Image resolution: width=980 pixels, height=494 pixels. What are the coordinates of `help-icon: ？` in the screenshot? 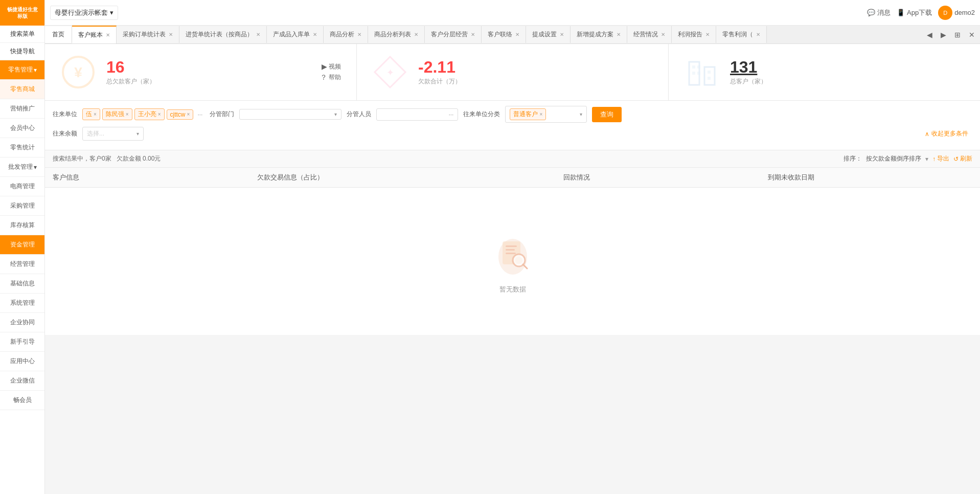 It's located at (324, 78).